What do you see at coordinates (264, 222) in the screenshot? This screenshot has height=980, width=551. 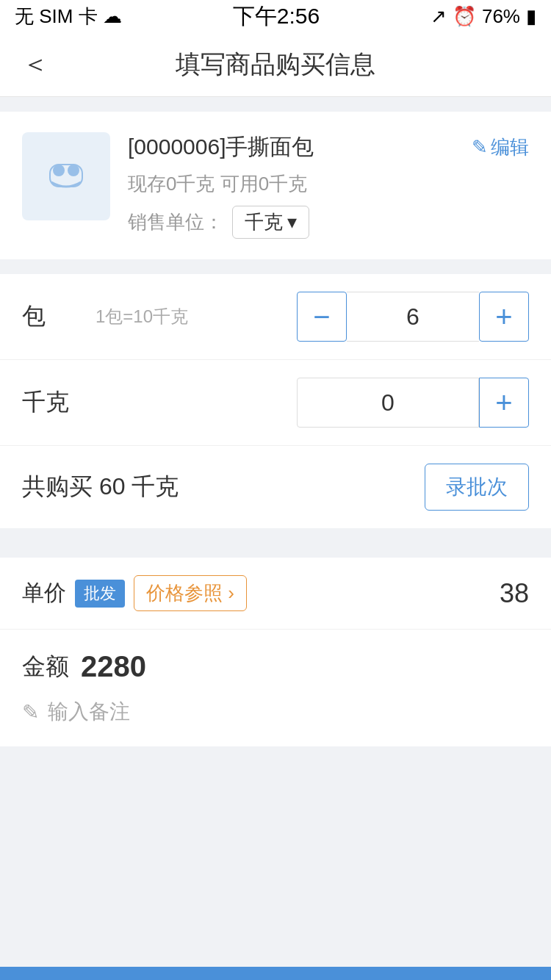 I see `unit-value: 千克` at bounding box center [264, 222].